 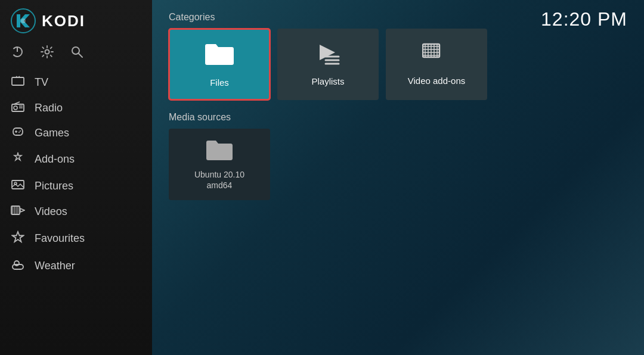 What do you see at coordinates (42, 82) in the screenshot?
I see `sidebar-item-tv-label: TV` at bounding box center [42, 82].